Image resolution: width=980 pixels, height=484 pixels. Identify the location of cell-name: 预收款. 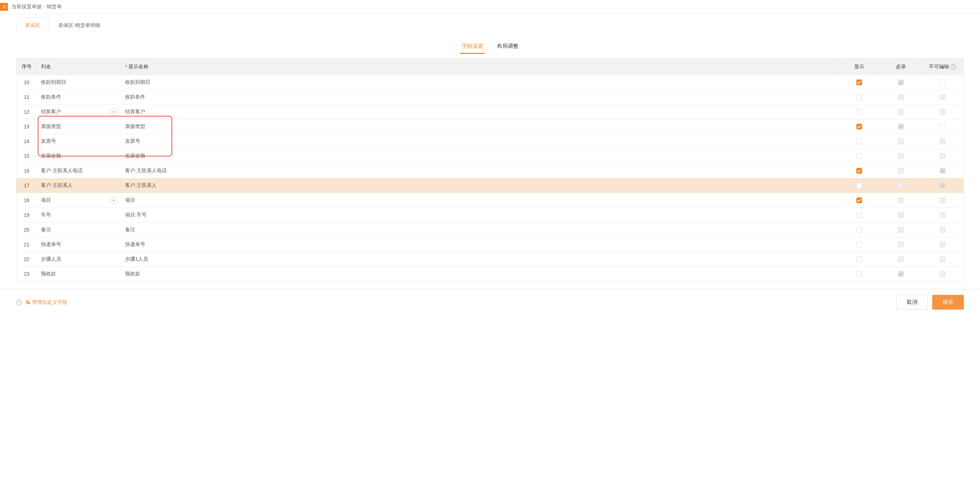
(79, 274).